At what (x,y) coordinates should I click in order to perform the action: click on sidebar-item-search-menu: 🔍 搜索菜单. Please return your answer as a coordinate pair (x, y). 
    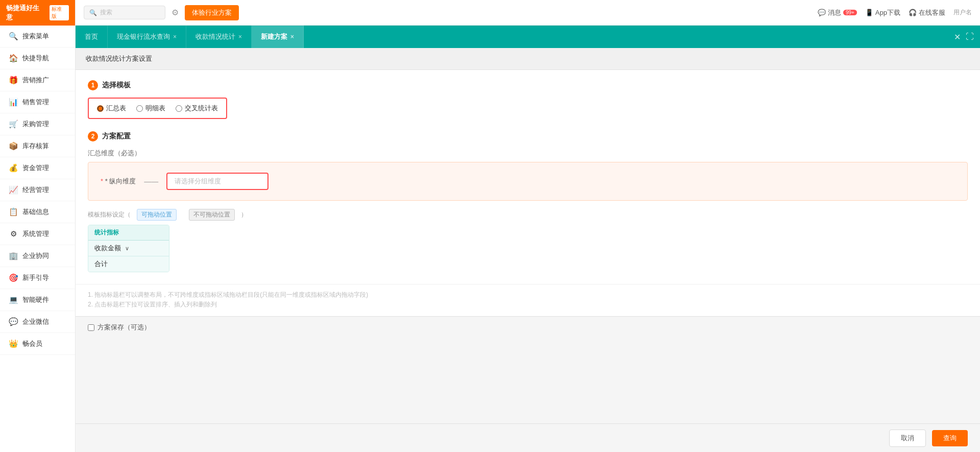
    Looking at the image, I should click on (38, 37).